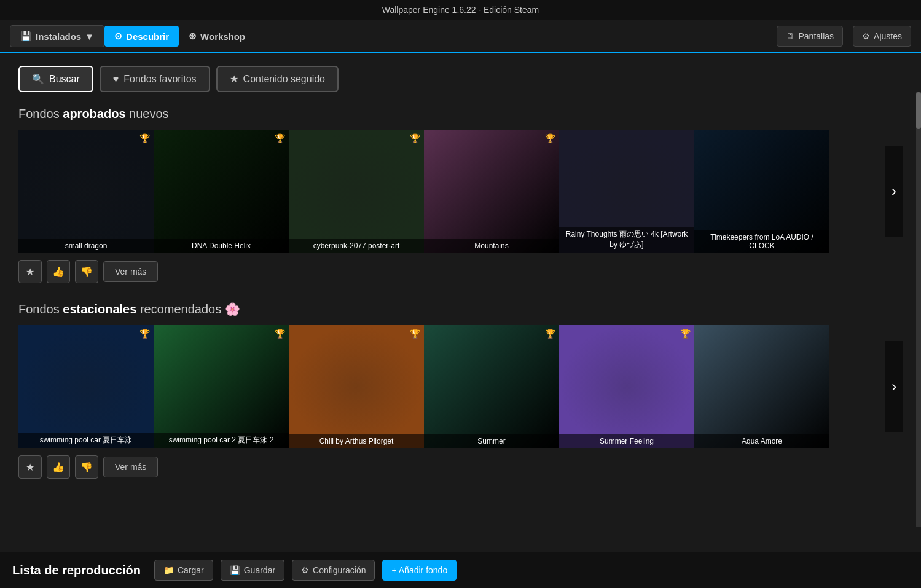 Image resolution: width=921 pixels, height=588 pixels. Describe the element at coordinates (234, 79) in the screenshot. I see `star-icon: ★` at that location.